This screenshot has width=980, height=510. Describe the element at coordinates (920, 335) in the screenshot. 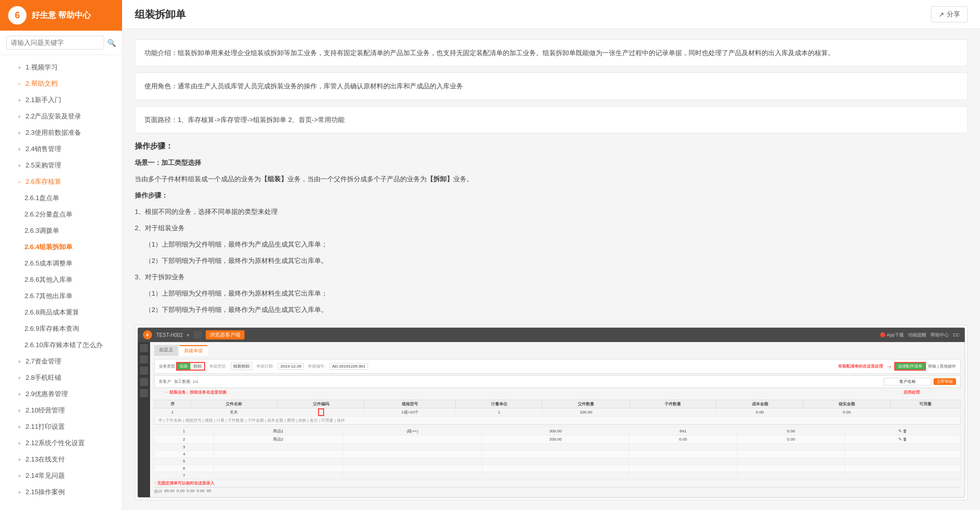

I see `sim-topbar-right: 🔴 App下载 功能提醒 帮助中心 CC` at that location.